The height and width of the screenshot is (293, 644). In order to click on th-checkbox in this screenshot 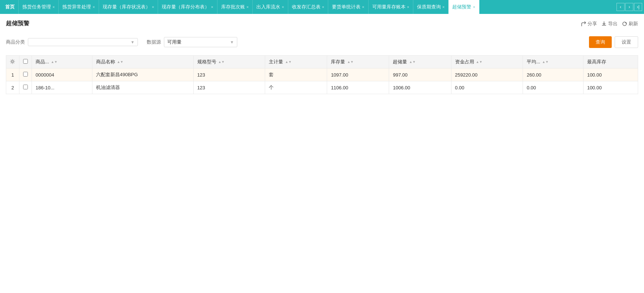, I will do `click(26, 62)`.